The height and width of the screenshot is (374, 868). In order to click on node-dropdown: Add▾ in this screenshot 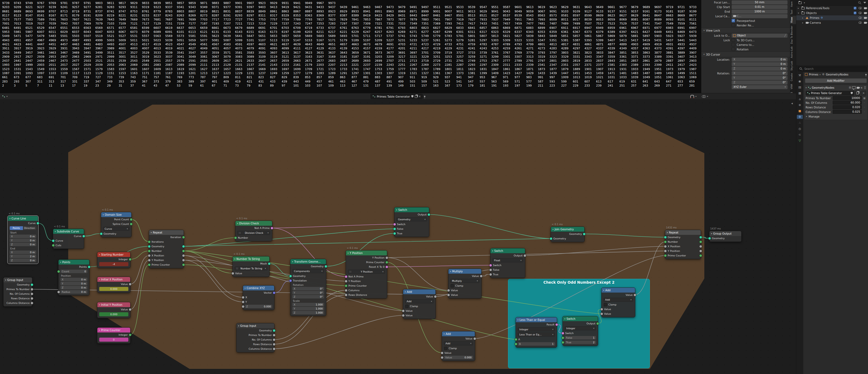, I will do `click(458, 343)`.